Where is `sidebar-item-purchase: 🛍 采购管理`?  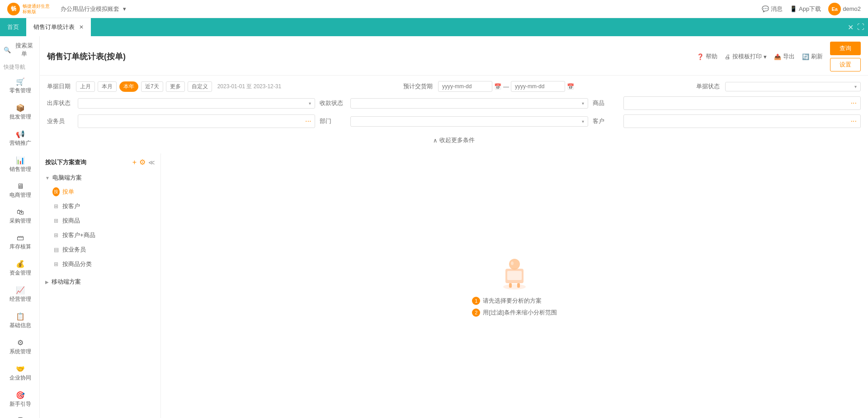 sidebar-item-purchase: 🛍 采购管理 is located at coordinates (20, 216).